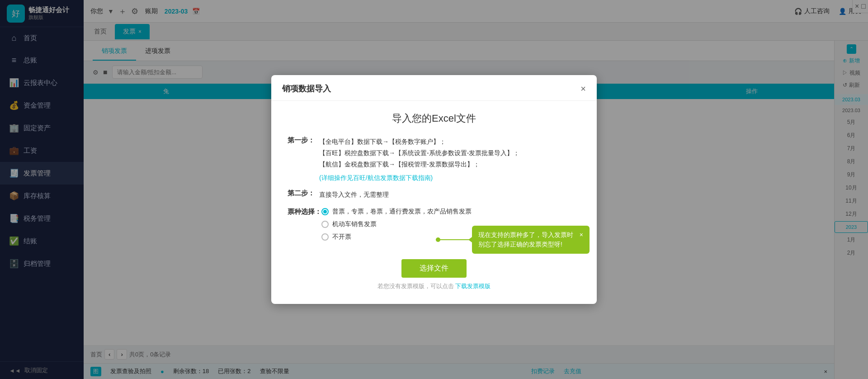 The width and height of the screenshot is (868, 379). What do you see at coordinates (396, 212) in the screenshot?
I see `ticket-option-normal: 普票，专票，卷票，通行费发票，农产品销售发票` at bounding box center [396, 212].